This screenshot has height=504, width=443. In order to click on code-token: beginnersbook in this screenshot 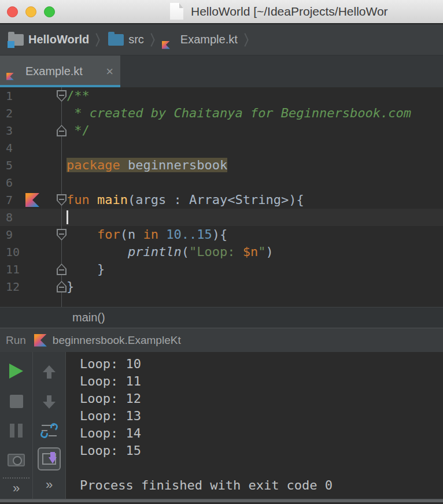, I will do `click(178, 165)`.